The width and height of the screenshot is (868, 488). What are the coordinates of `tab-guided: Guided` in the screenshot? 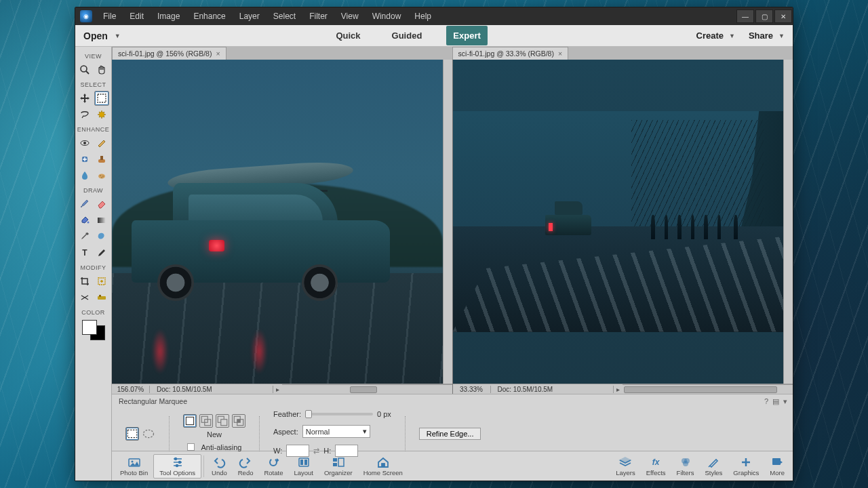 It's located at (407, 35).